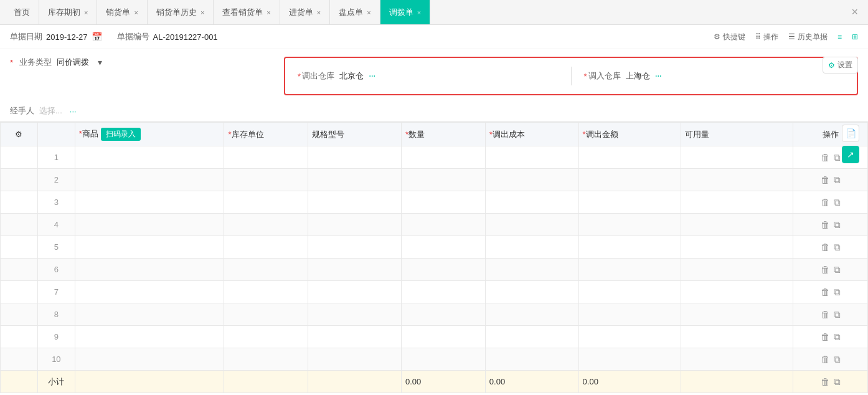  I want to click on tab-view-sales-close: ×, so click(268, 12).